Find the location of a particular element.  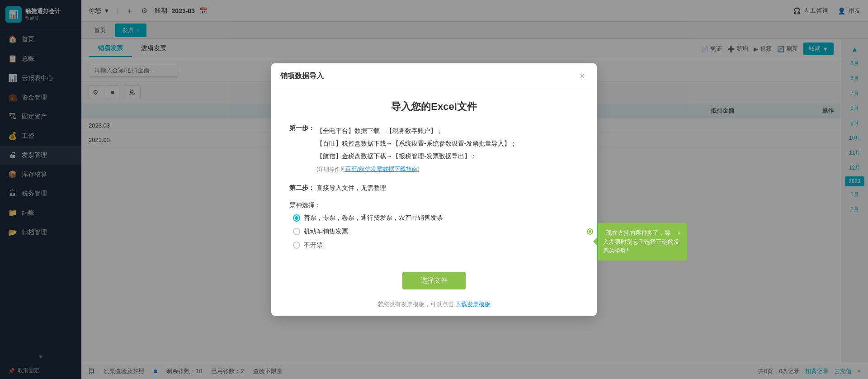

radio-vehicle: 机动车销售发票 is located at coordinates (436, 232).